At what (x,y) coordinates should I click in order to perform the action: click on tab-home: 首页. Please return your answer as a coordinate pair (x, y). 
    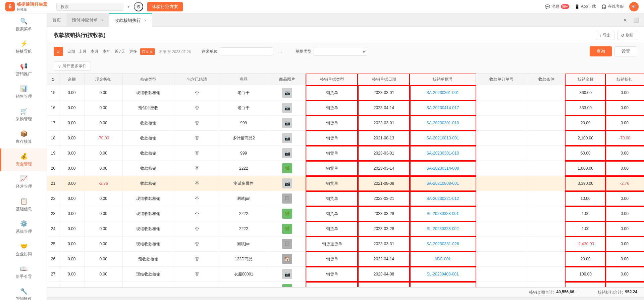
    Looking at the image, I should click on (57, 20).